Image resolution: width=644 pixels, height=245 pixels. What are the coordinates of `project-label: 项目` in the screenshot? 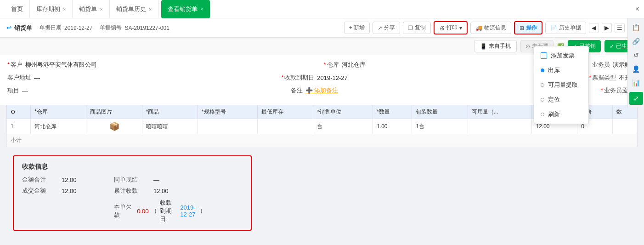 It's located at (13, 91).